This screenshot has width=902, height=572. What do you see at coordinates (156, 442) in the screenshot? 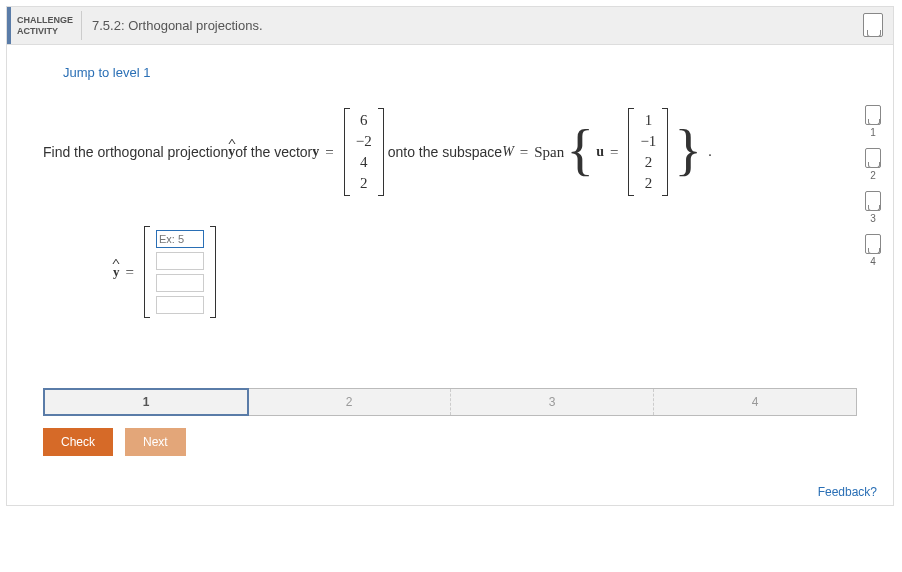
I see `next-button: Next` at bounding box center [156, 442].